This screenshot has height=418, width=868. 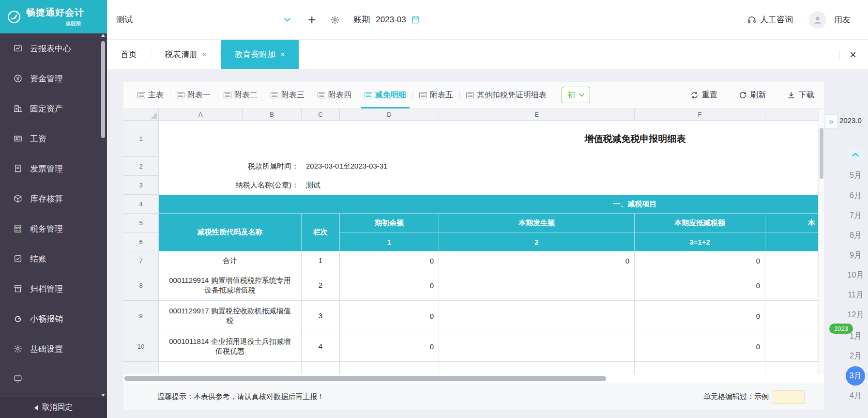 What do you see at coordinates (103, 35) in the screenshot?
I see `scroll-up-icon` at bounding box center [103, 35].